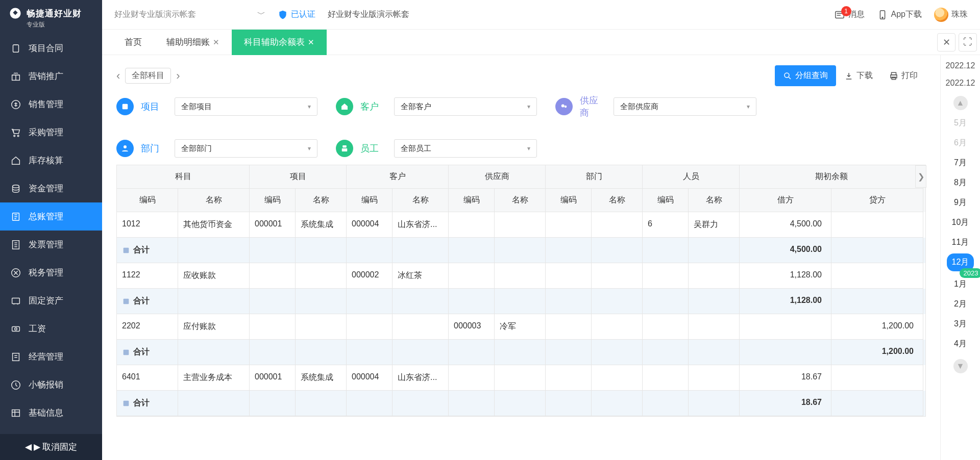 The height and width of the screenshot is (460, 980). I want to click on sidebar-item-cart: 采购管理, so click(51, 133).